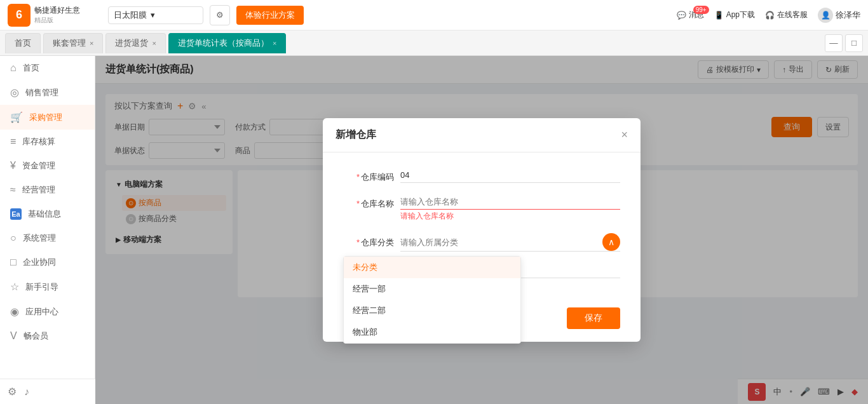 This screenshot has width=868, height=404. What do you see at coordinates (275, 43) in the screenshot?
I see `tab-purchase-stats-close: ×` at bounding box center [275, 43].